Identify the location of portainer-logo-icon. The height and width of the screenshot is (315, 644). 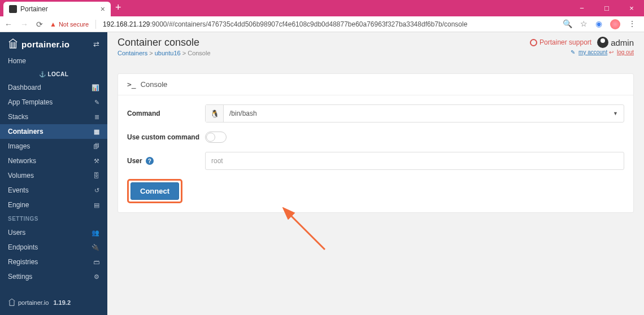
(13, 44).